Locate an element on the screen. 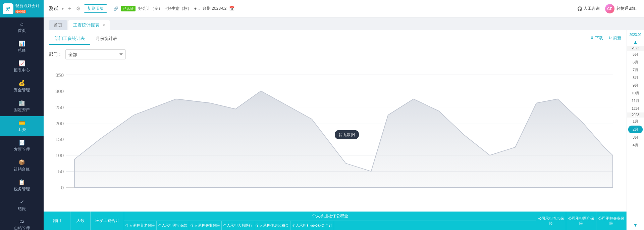 The image size is (644, 230). group-children: 个人承担养老保险 个人承担医疗保险 个人承担失业保险 个人承担大额医疗 个人承担… is located at coordinates (330, 226).